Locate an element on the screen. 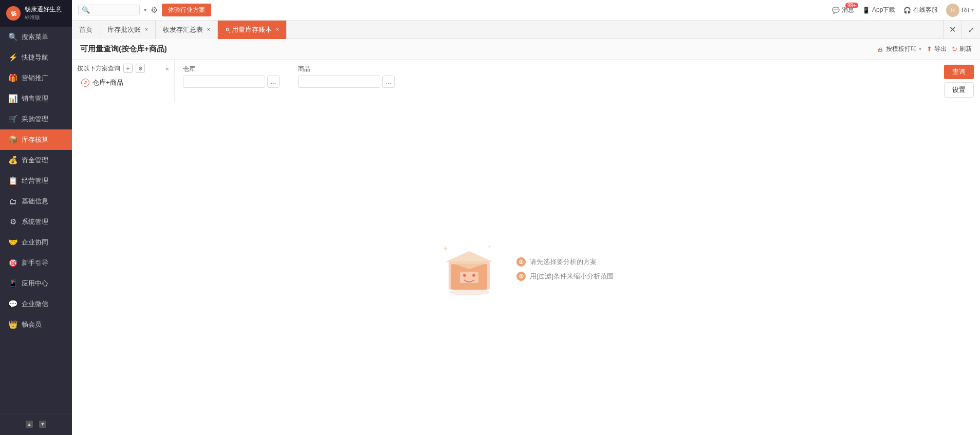  warehouse-input is located at coordinates (224, 82).